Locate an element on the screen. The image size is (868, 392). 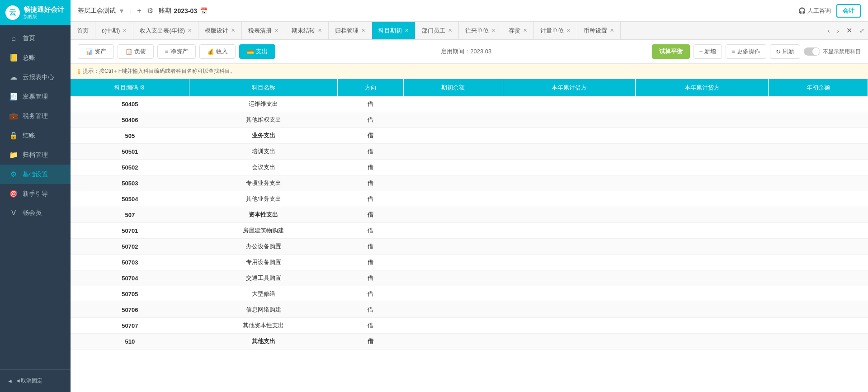
tab-income: 收入支出表(年报)✕ is located at coordinates (166, 31).